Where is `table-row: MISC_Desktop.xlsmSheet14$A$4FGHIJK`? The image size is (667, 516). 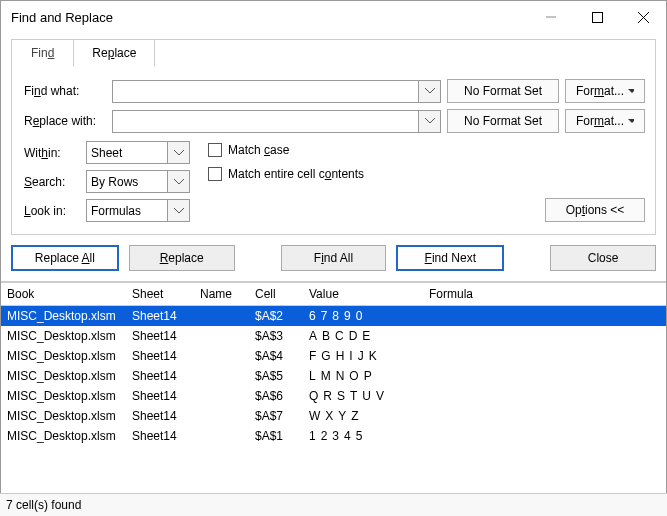 table-row: MISC_Desktop.xlsmSheet14$A$4FGHIJK is located at coordinates (334, 356).